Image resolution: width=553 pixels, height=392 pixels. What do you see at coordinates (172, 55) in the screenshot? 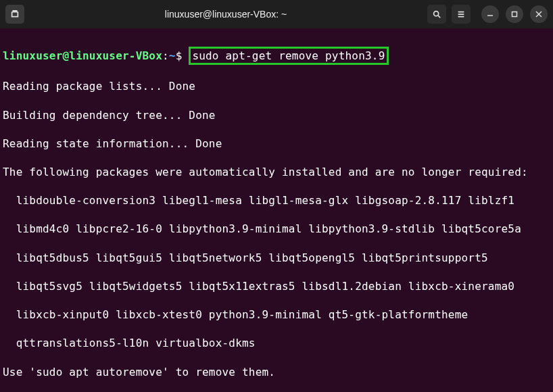
I see `prompt-path: ~` at bounding box center [172, 55].